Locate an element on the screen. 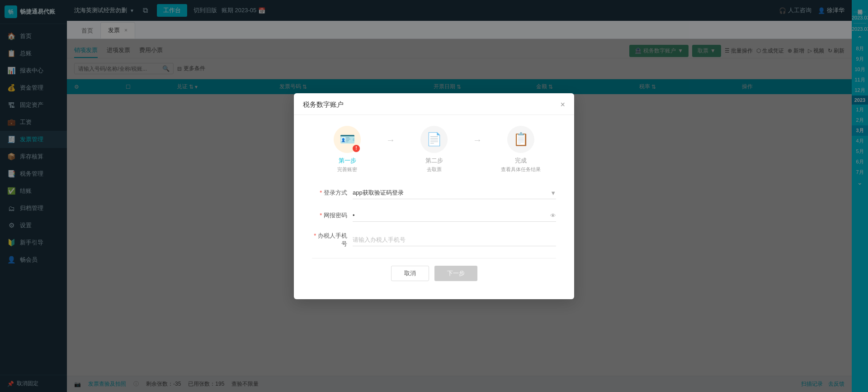 Image resolution: width=868 pixels, height=392 pixels. dialog-title: 税务数字账户 is located at coordinates (323, 105).